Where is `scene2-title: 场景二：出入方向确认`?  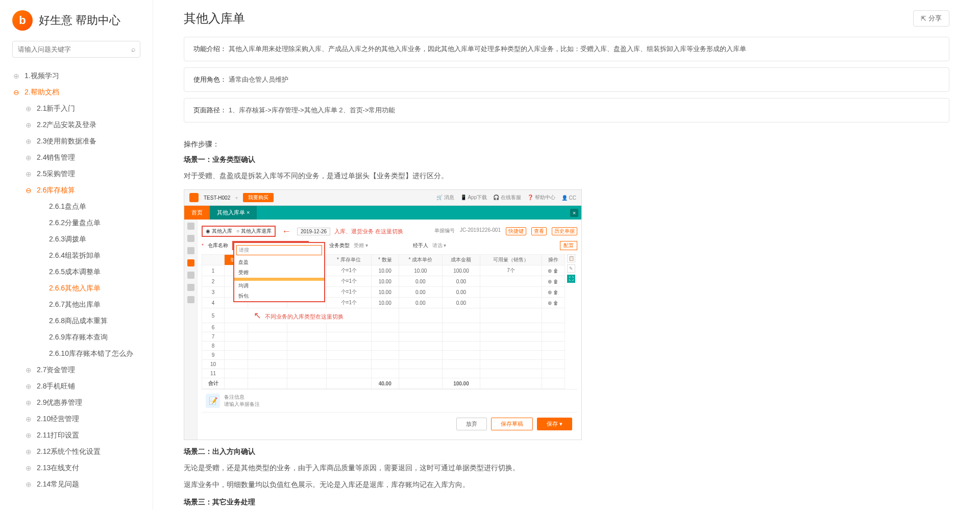 scene2-title: 场景二：出入方向确认 is located at coordinates (567, 452).